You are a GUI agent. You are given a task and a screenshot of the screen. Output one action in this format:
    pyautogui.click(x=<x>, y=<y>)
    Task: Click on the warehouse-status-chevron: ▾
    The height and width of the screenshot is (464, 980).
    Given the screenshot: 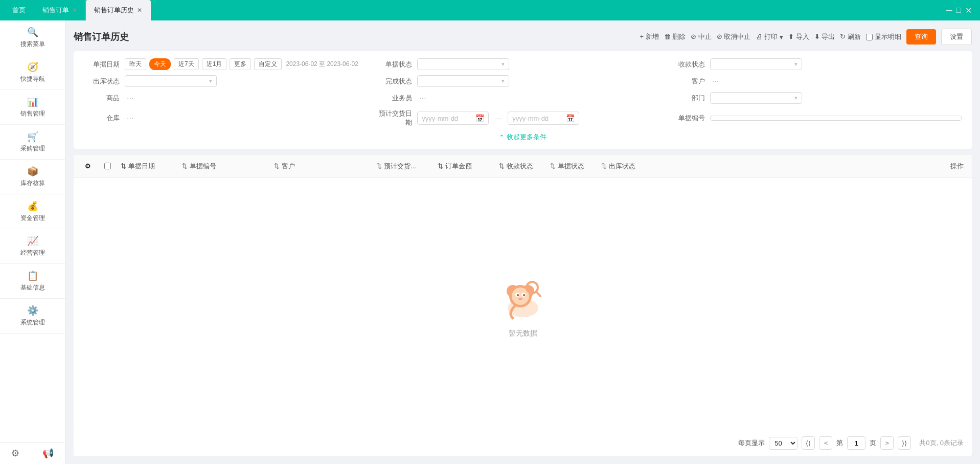 What is the action you would take?
    pyautogui.click(x=211, y=81)
    